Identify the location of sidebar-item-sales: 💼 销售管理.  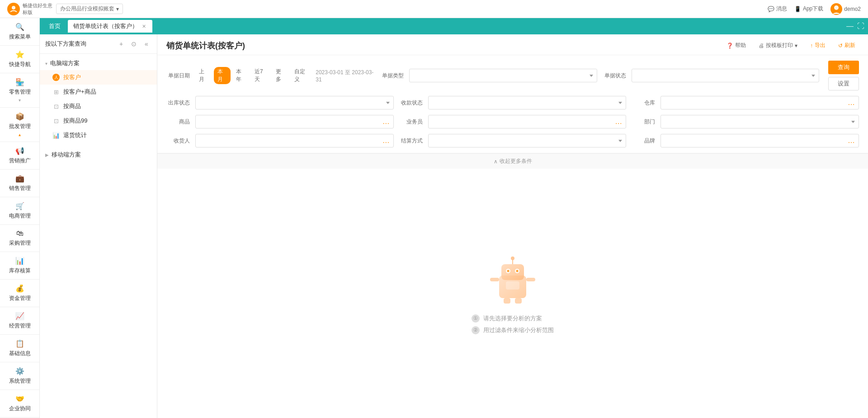
(20, 184).